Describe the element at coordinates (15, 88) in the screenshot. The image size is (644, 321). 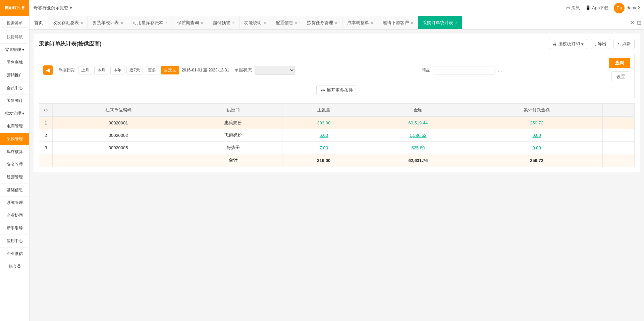
I see `sidebar-item-member: 会员中心` at that location.